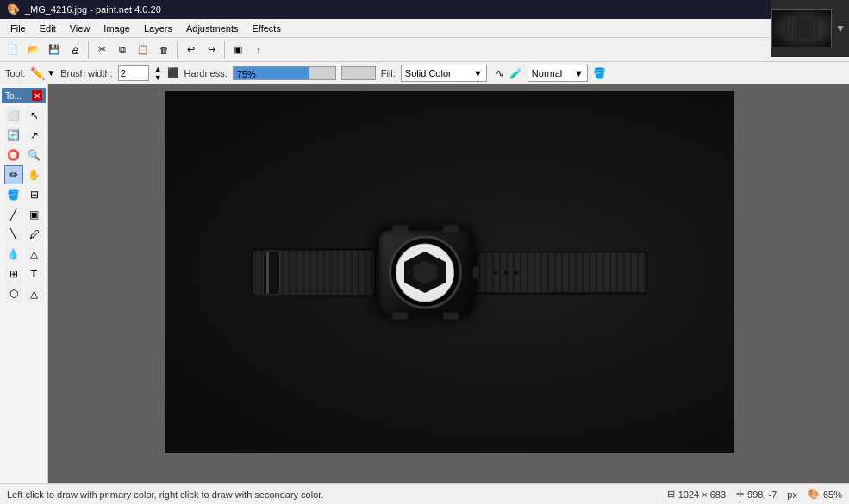 The image size is (849, 504). What do you see at coordinates (143, 50) in the screenshot?
I see `paste-button: 📋` at bounding box center [143, 50].